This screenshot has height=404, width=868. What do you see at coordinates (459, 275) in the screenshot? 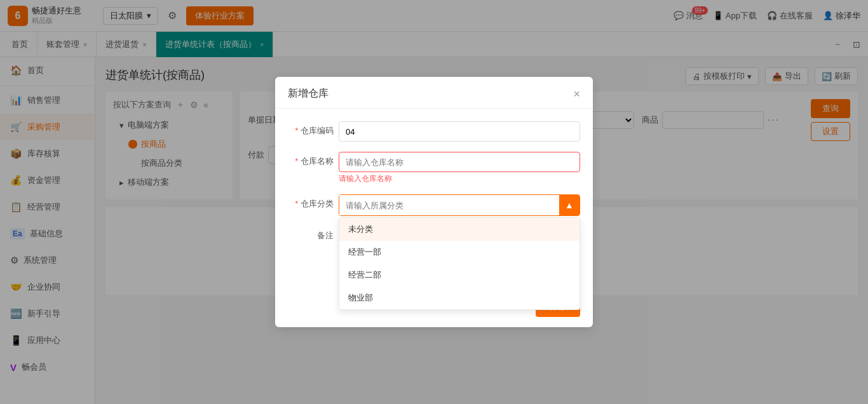
I see `dropdown-item-2: 经营二部` at bounding box center [459, 275].